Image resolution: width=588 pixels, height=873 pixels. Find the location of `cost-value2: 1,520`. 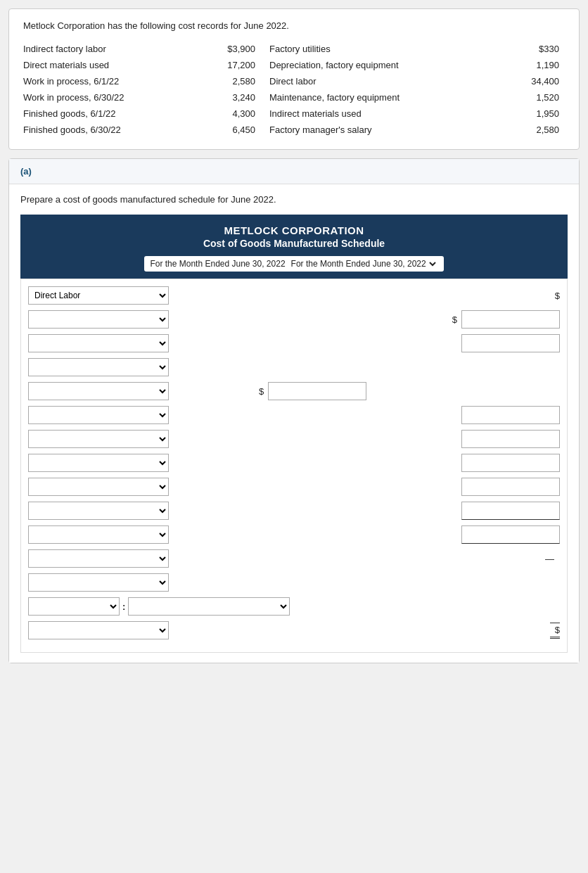

cost-value2: 1,520 is located at coordinates (530, 97).